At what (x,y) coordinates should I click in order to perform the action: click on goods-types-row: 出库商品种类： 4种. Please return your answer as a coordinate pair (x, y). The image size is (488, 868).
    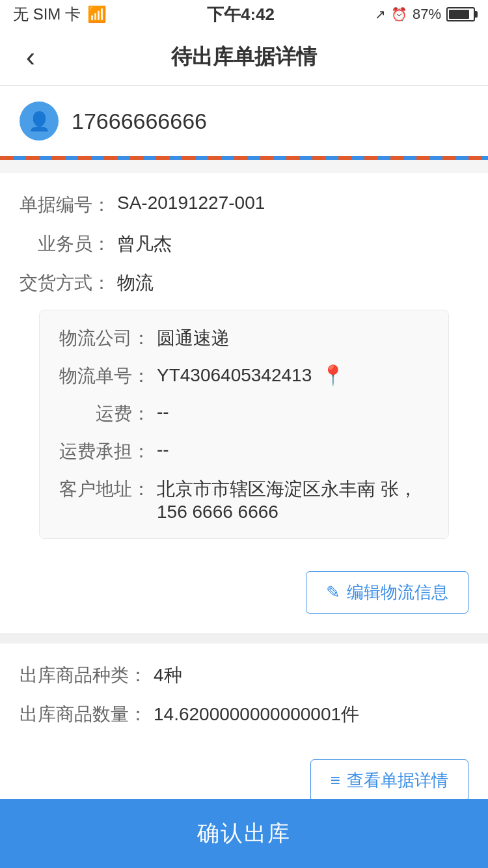
    Looking at the image, I should click on (244, 675).